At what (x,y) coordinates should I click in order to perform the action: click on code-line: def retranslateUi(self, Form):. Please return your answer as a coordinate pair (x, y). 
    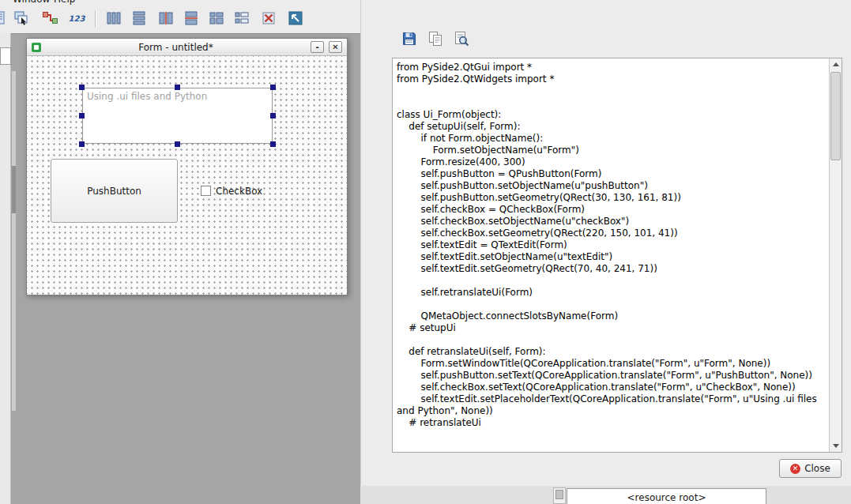
    Looking at the image, I should click on (612, 352).